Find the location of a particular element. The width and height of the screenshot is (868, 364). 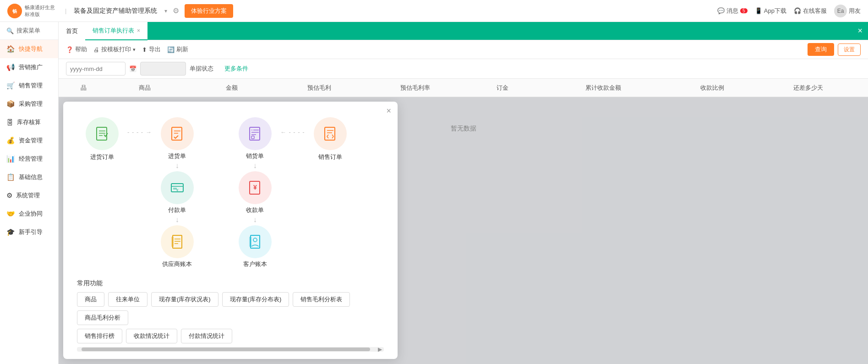

sidebar-item-inventory: 🗄 库存核算 is located at coordinates (29, 122).